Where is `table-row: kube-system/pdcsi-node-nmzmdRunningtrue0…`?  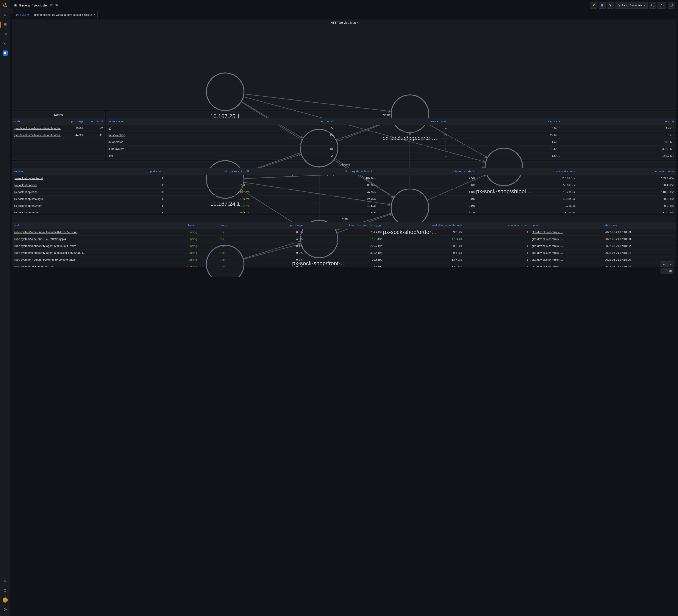 table-row: kube-system/pdcsi-node-nmzmdRunningtrue0… is located at coordinates (344, 265).